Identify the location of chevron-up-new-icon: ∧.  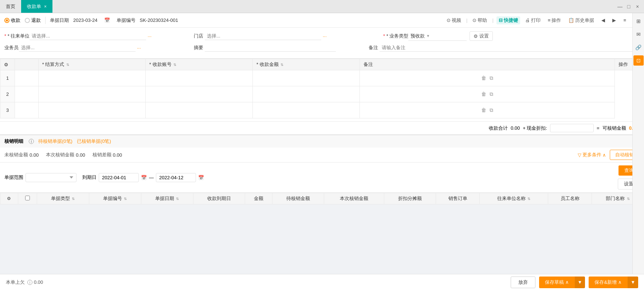
(620, 282).